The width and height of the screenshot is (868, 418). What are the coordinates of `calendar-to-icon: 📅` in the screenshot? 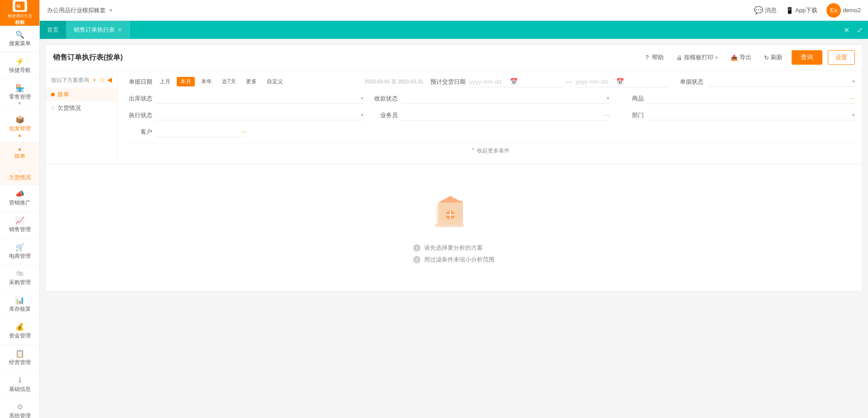 It's located at (620, 81).